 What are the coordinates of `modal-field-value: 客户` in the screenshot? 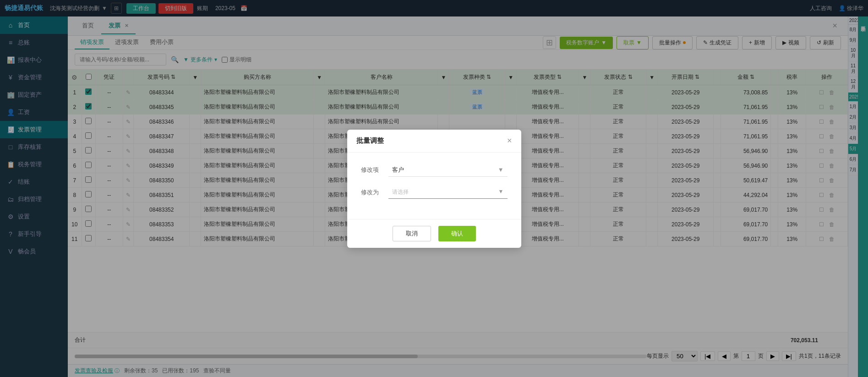 It's located at (398, 170).